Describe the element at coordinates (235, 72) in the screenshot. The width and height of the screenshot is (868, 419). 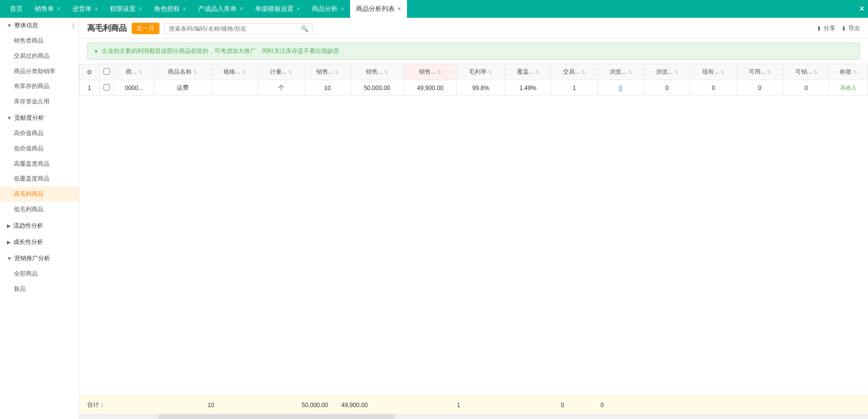
I see `th-spec: 规格... ⇅` at that location.